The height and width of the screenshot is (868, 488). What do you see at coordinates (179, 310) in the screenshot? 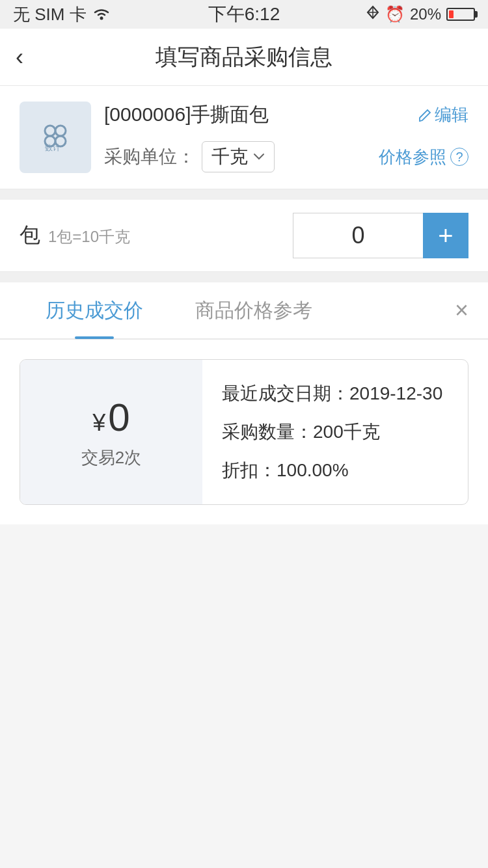
I see `tab-items: 历史成交价 商品价格参考` at bounding box center [179, 310].